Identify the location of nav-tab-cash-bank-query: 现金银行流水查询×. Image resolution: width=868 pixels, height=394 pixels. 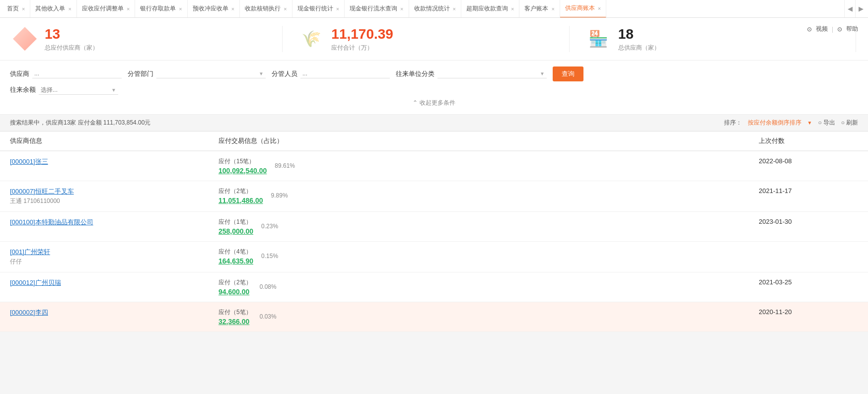
(376, 9).